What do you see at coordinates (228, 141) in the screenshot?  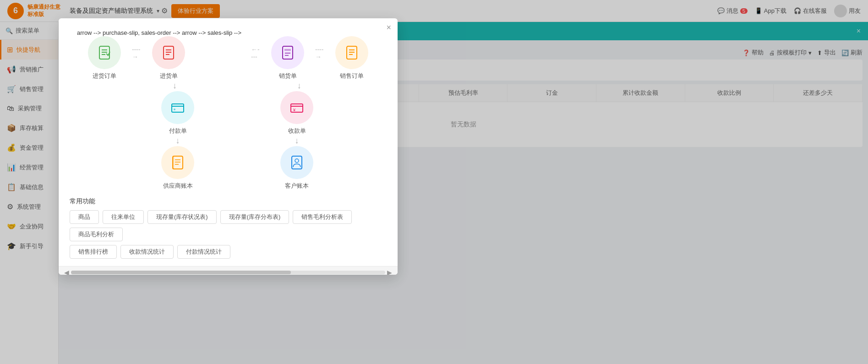 I see `flow-row-arrows-2: ↓ ↓` at bounding box center [228, 141].